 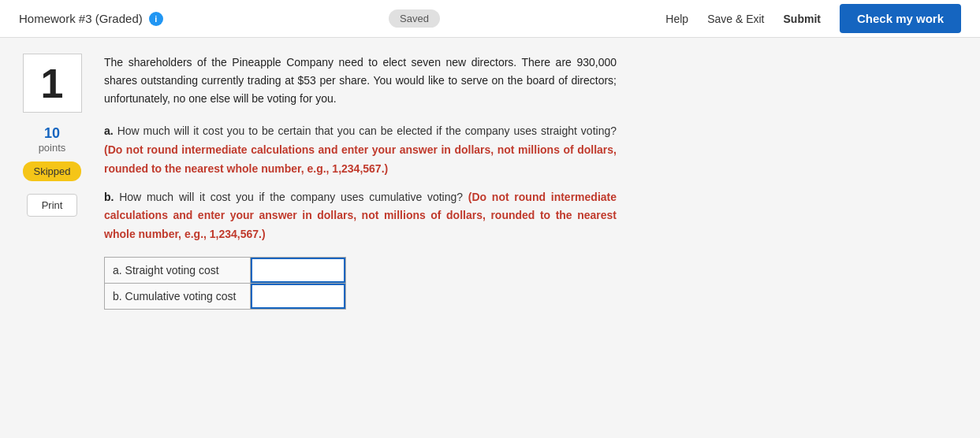 I want to click on header-left: Homework #3 (Graded) i, so click(x=91, y=19).